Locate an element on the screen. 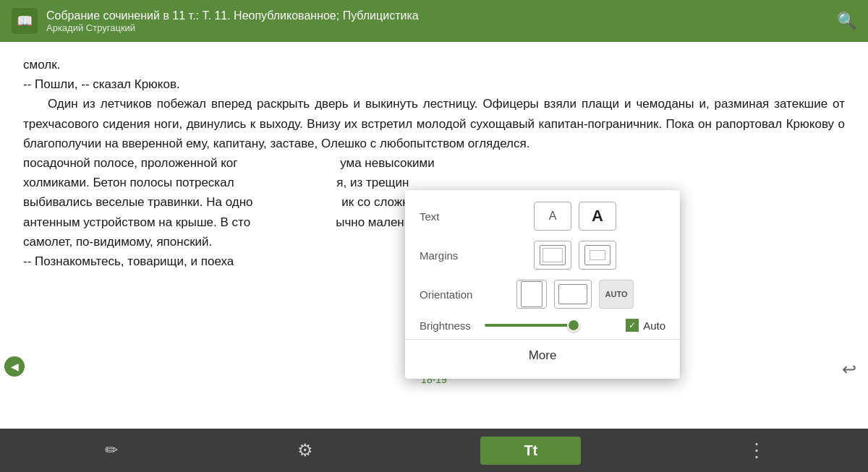  brightness-slider-wrapper is located at coordinates (550, 325).